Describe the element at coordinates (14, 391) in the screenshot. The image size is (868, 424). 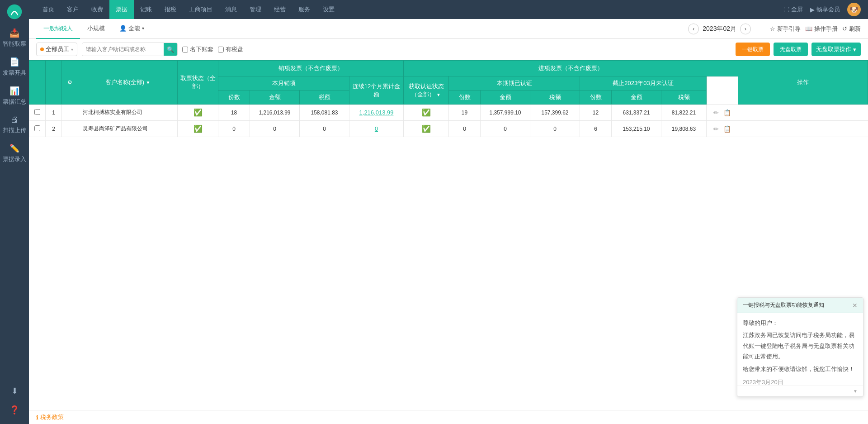
I see `download-icon: ⬇` at that location.